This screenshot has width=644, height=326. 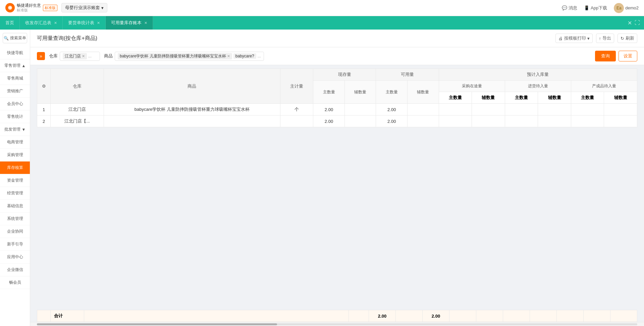 What do you see at coordinates (337, 324) in the screenshot?
I see `bottom-scrollbar` at bounding box center [337, 324].